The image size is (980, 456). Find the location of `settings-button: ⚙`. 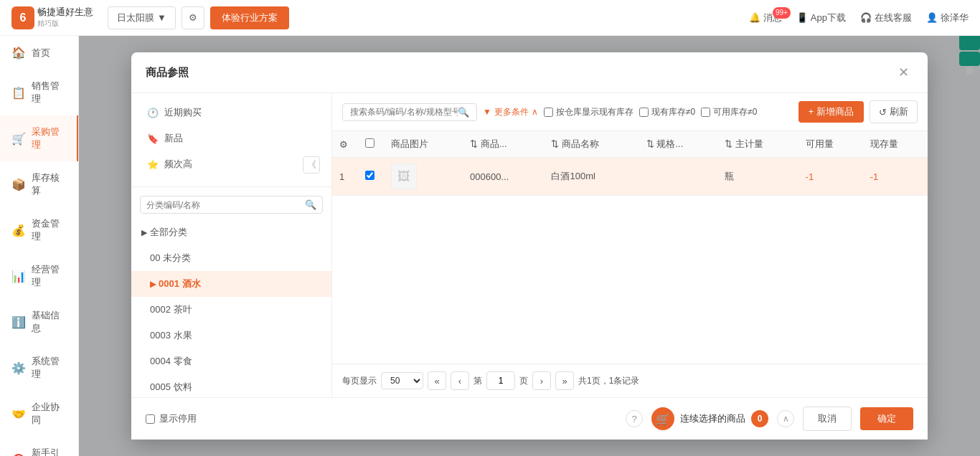

settings-button: ⚙ is located at coordinates (193, 18).